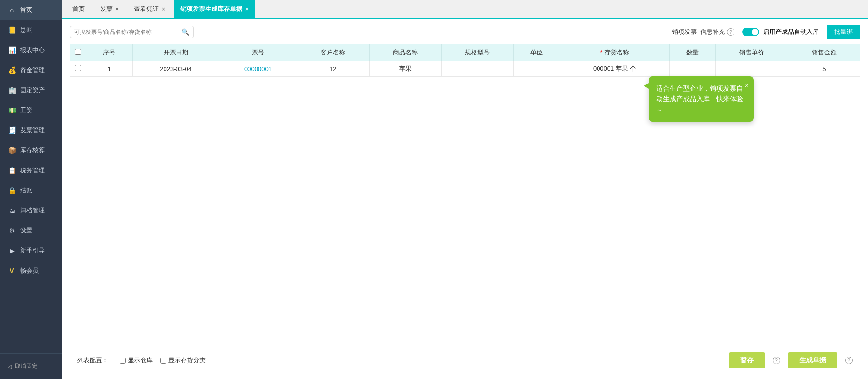  Describe the element at coordinates (465, 53) in the screenshot. I see `table-header-row: 序号 开票日期 票号 客户名称 商品名称 规格型号 单位 * 存货名称 数量 销…` at that location.